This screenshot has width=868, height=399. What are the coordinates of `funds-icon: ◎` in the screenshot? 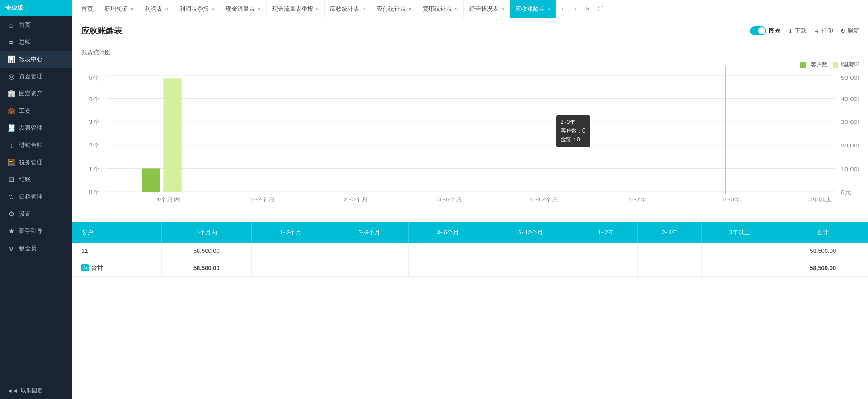 It's located at (11, 76).